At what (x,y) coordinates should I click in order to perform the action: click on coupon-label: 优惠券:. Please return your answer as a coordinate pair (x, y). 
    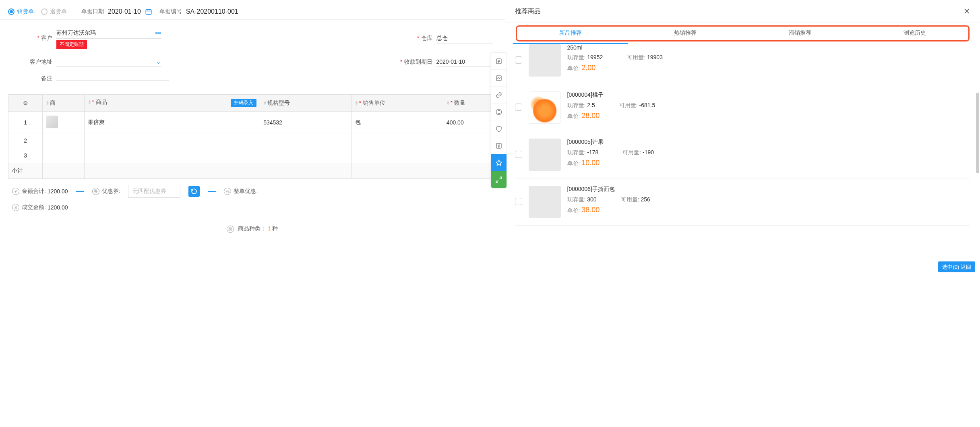
    Looking at the image, I should click on (111, 191).